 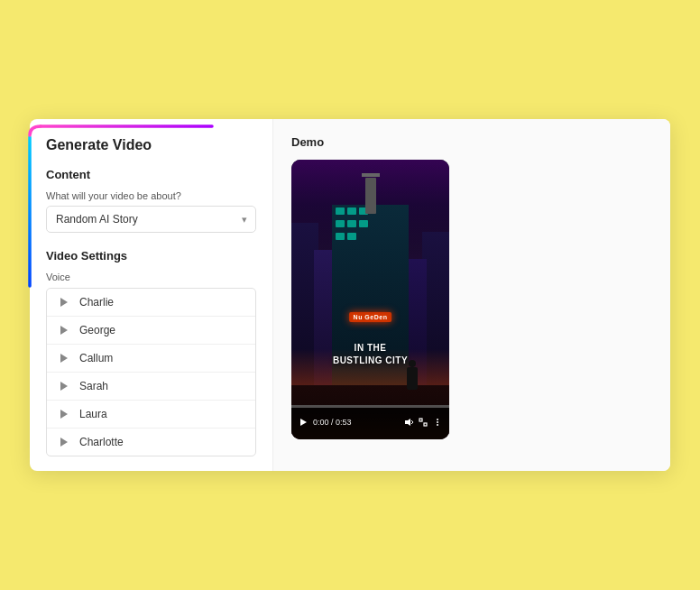 I want to click on video-topic-select: Random AI Story Custom Topic News Summar…, so click(x=152, y=219).